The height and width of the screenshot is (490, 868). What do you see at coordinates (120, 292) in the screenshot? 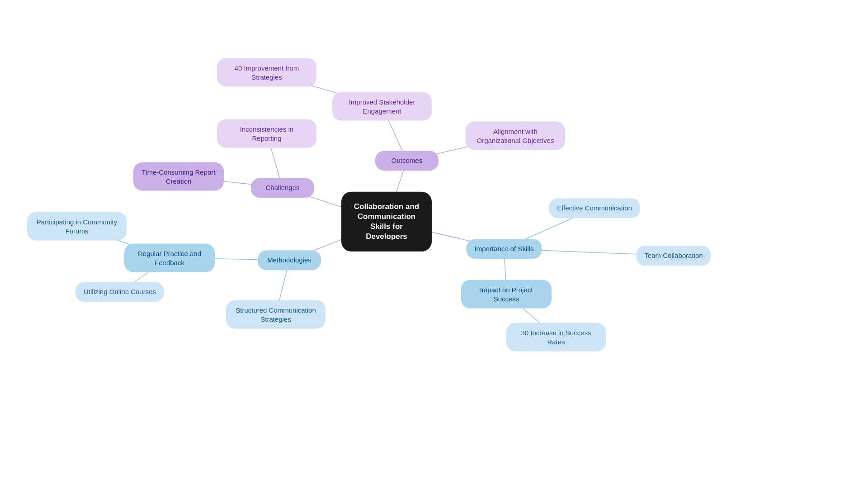
I see `node-utilizing_online: Utilizing Online Courses` at bounding box center [120, 292].